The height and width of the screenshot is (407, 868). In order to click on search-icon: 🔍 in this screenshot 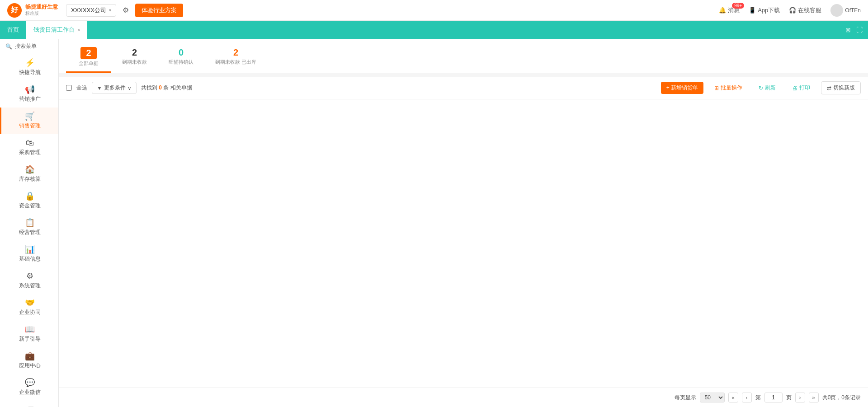, I will do `click(9, 47)`.